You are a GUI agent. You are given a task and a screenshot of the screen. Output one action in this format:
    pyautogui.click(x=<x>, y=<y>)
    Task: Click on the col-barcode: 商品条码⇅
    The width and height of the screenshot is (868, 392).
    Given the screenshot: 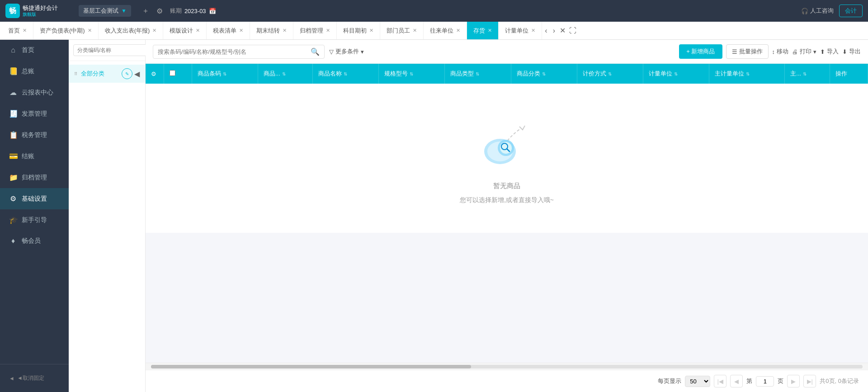 What is the action you would take?
    pyautogui.click(x=225, y=74)
    